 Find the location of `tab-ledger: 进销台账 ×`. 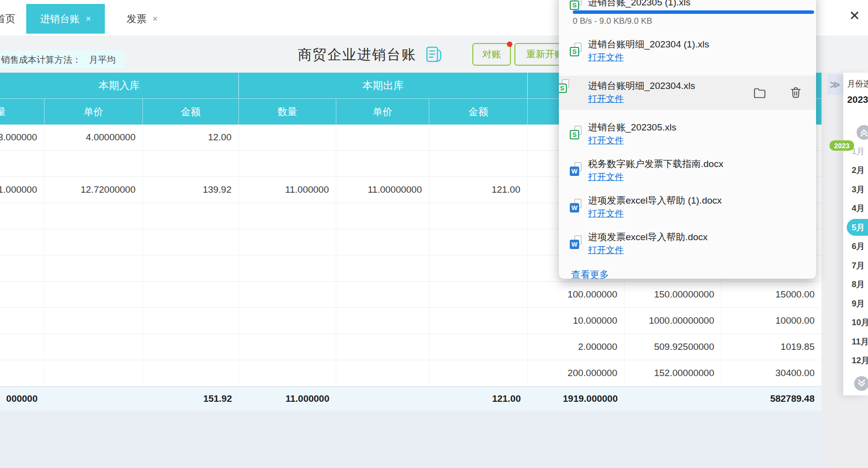

tab-ledger: 进销台账 × is located at coordinates (65, 19).